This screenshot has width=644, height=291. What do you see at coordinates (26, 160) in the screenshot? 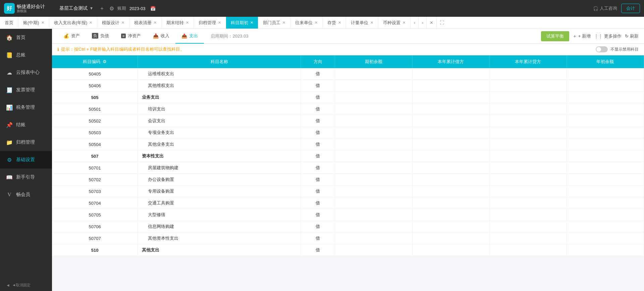
I see `sidebar-item-basic-settings: ⚙ 基础设置` at bounding box center [26, 160].